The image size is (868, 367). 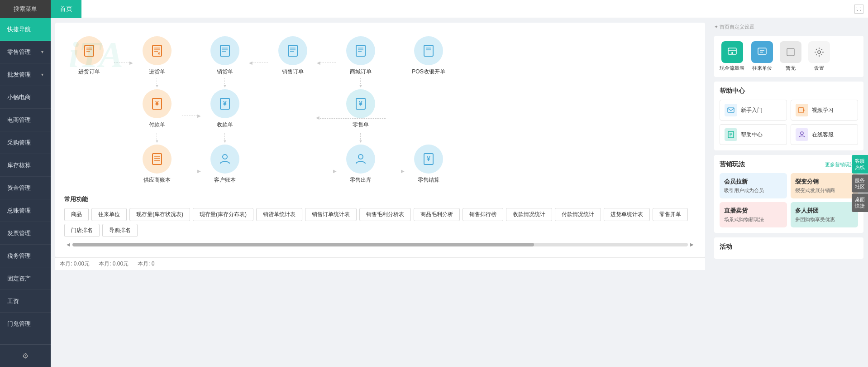 I want to click on func-btn-3: 现存量(库存分布表), so click(x=223, y=215).